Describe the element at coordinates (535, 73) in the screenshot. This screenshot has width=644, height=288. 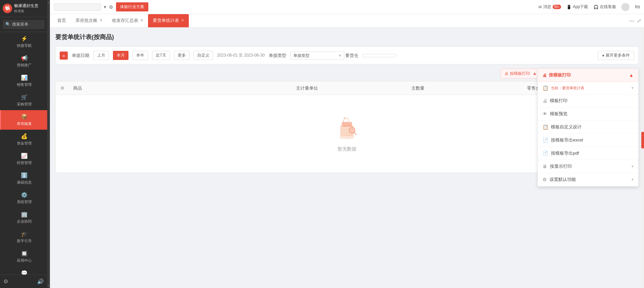
I see `print-dropdown-arrow: ▲` at that location.